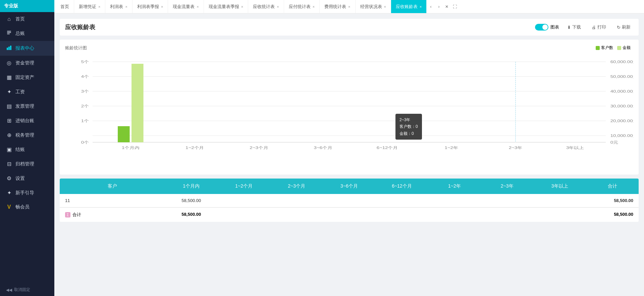  What do you see at coordinates (9, 48) in the screenshot?
I see `report-icon` at bounding box center [9, 48].